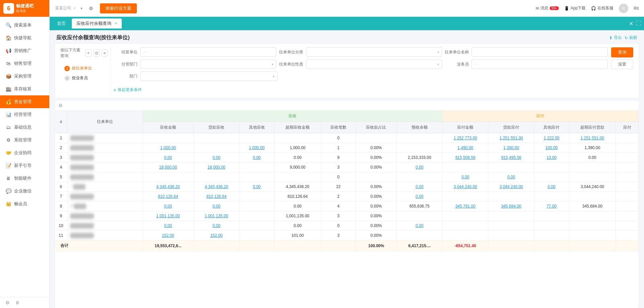 Image resolution: width=644 pixels, height=308 pixels. I want to click on guide-icon: 📝, so click(8, 166).